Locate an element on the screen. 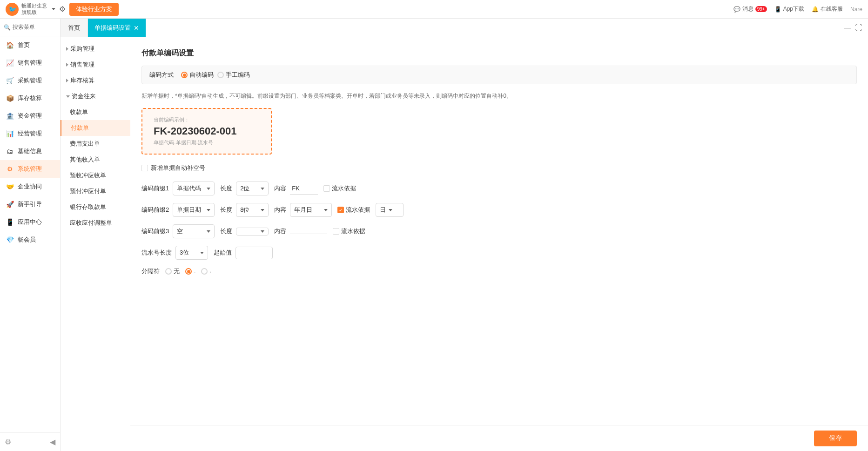 This screenshot has height=451, width=868. inventory-icon: 📦 is located at coordinates (10, 98).